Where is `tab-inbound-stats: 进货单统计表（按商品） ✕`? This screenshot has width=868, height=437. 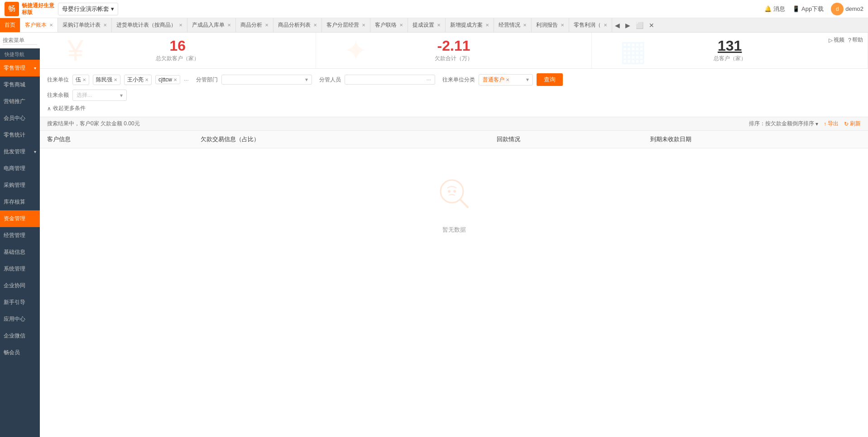
tab-inbound-stats: 进货单统计表（按商品） ✕ is located at coordinates (149, 25).